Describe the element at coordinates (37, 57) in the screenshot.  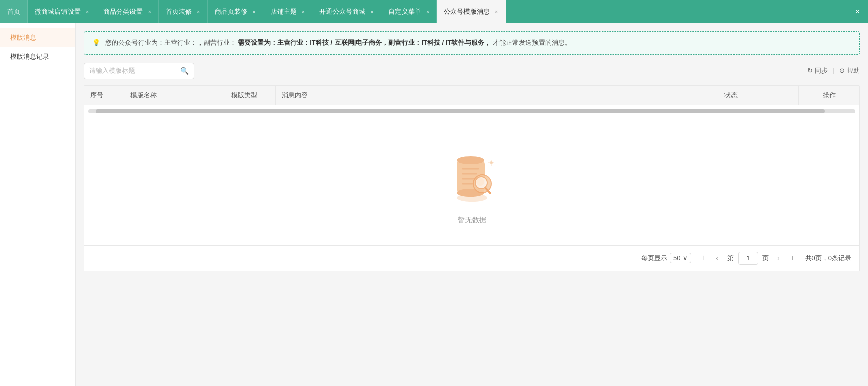
I see `sidebar-item-template-msg-record: 模版消息记录` at that location.